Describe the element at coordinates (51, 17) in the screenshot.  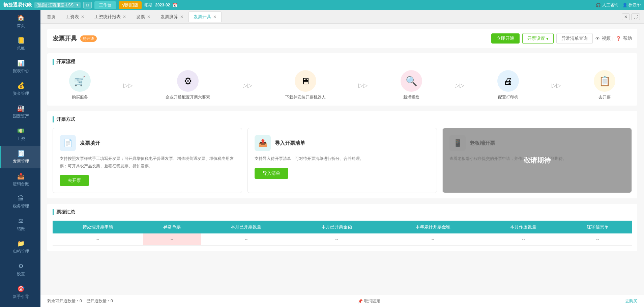
I see `tab-home: 首页` at that location.